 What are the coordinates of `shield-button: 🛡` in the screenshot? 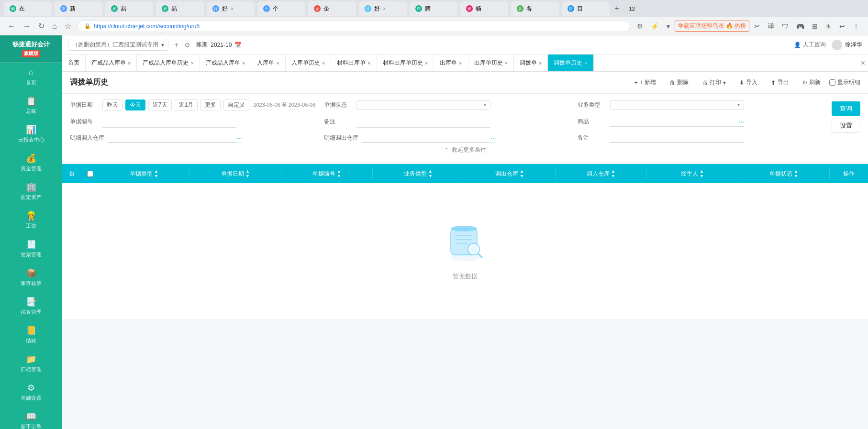 It's located at (785, 26).